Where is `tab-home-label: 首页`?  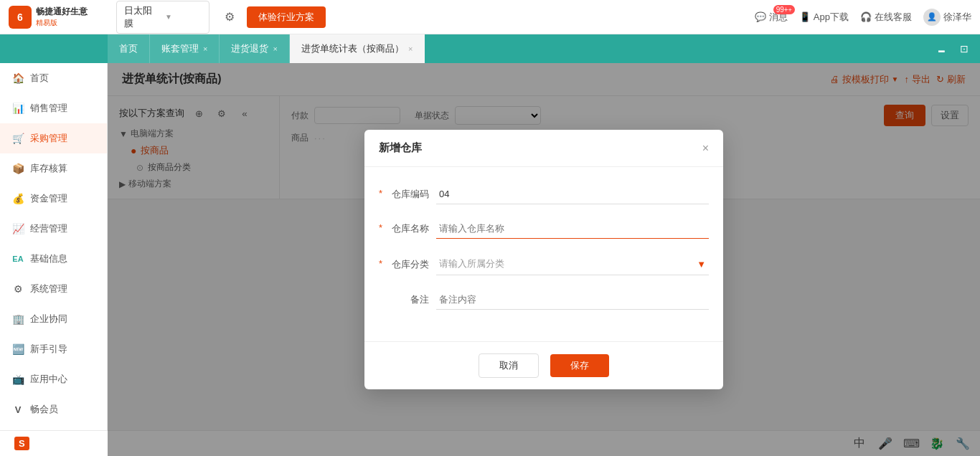 tab-home-label: 首页 is located at coordinates (128, 49).